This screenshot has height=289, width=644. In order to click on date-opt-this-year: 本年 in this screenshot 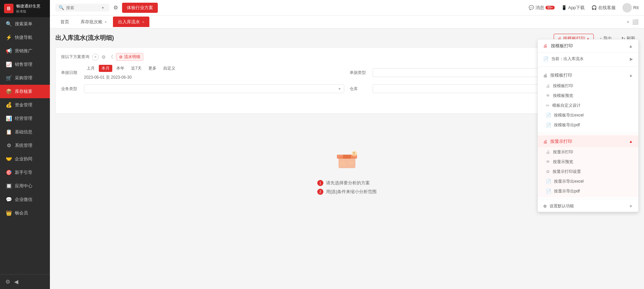, I will do `click(120, 68)`.